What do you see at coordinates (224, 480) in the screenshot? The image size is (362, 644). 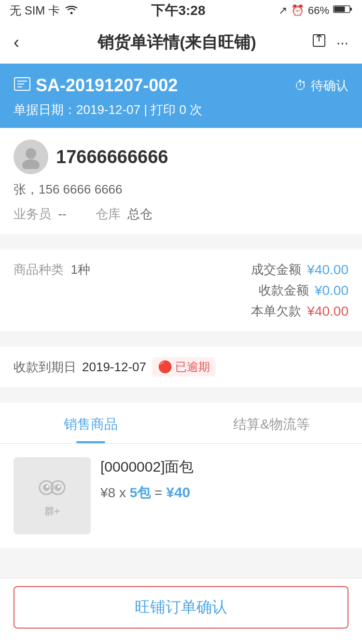 I see `product-info: [0000002]面包 ¥8 x 5包 = ¥40` at bounding box center [224, 480].